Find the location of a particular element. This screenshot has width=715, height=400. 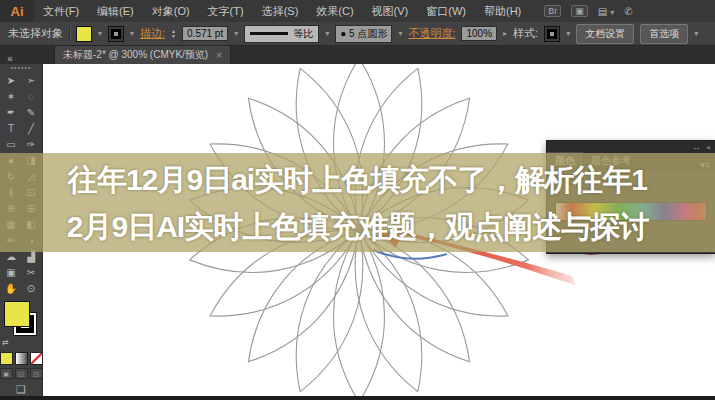

menu-file: 文件(F) is located at coordinates (61, 12).